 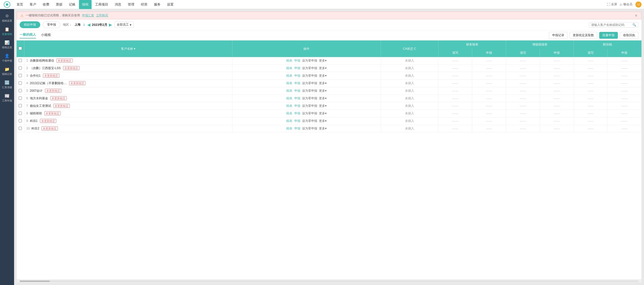 I want to click on region-info-icon: ℹ, so click(x=84, y=25).